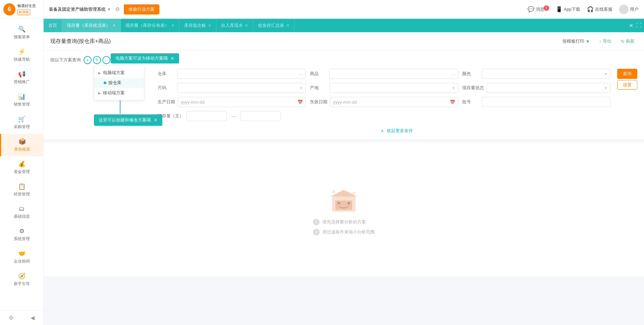 The image size is (644, 325). Describe the element at coordinates (22, 262) in the screenshot. I see `sidebar-label-cooperation: 企业协同` at that location.